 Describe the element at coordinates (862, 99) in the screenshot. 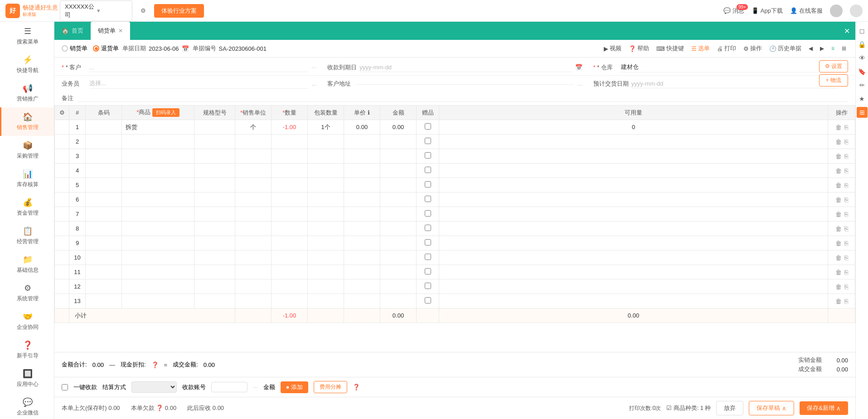

I see `rs-star-btn: ★` at that location.